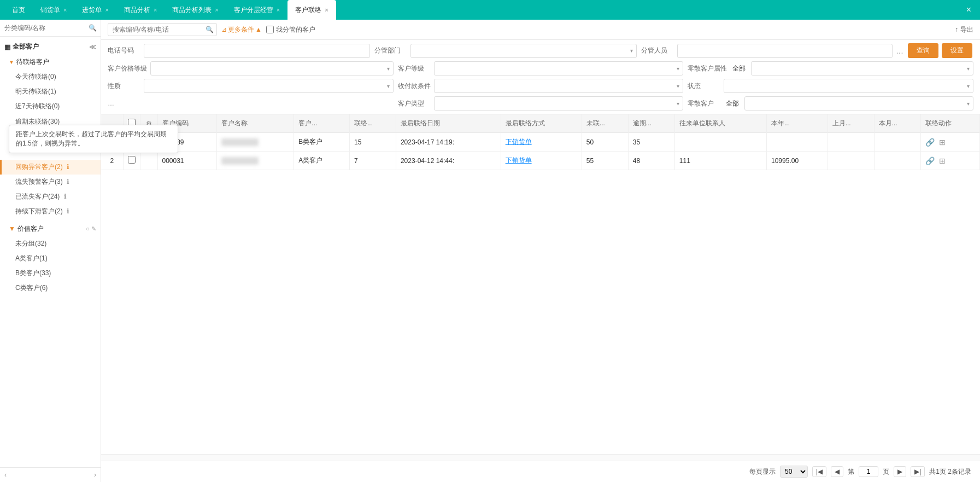 The height and width of the screenshot is (482, 980). Describe the element at coordinates (50, 167) in the screenshot. I see `sidebar-item-repurchase-anomaly: 回购异常客户(2) ℹ` at that location.